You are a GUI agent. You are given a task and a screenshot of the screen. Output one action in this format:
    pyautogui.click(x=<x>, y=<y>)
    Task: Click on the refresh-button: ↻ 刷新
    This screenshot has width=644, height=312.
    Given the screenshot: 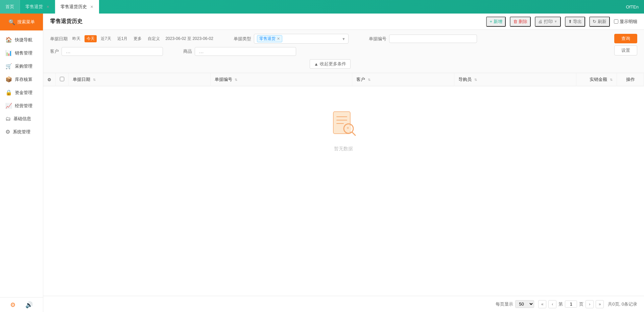 What is the action you would take?
    pyautogui.click(x=600, y=22)
    